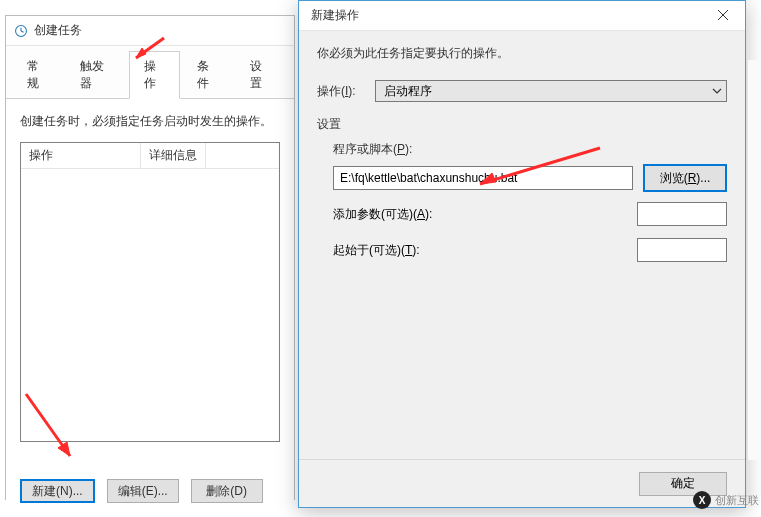 This screenshot has height=517, width=761. I want to click on tab-actions: 操作, so click(154, 75).